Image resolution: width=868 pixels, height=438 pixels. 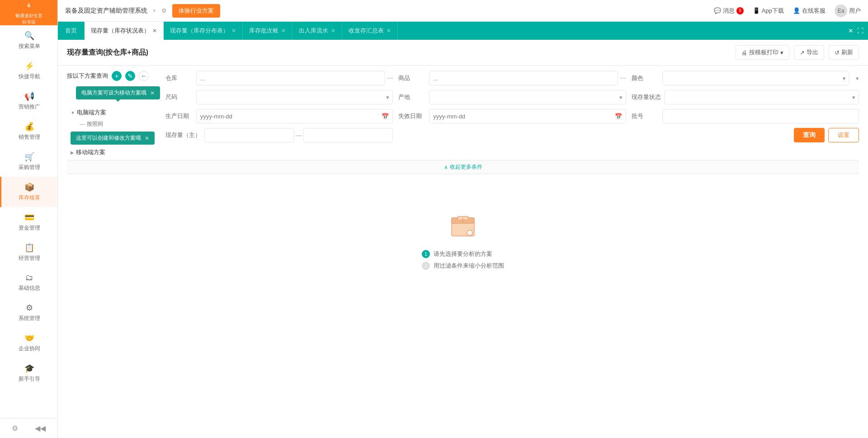 What do you see at coordinates (463, 254) in the screenshot?
I see `step-1: 1 请先选择要分析的方案` at bounding box center [463, 254].